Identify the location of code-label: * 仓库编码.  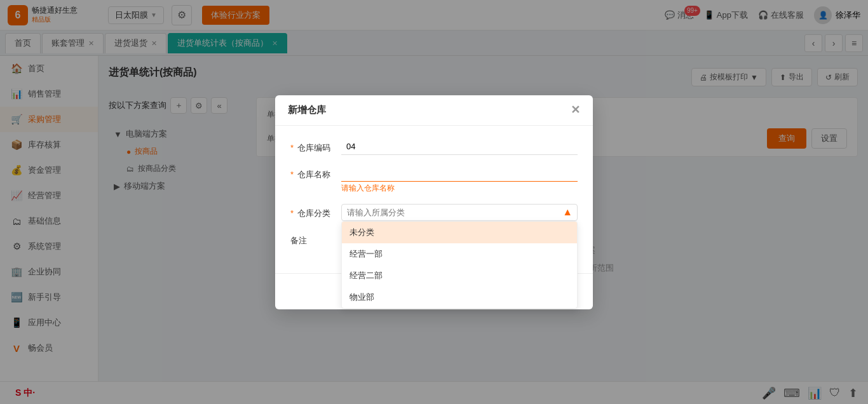
(316, 146).